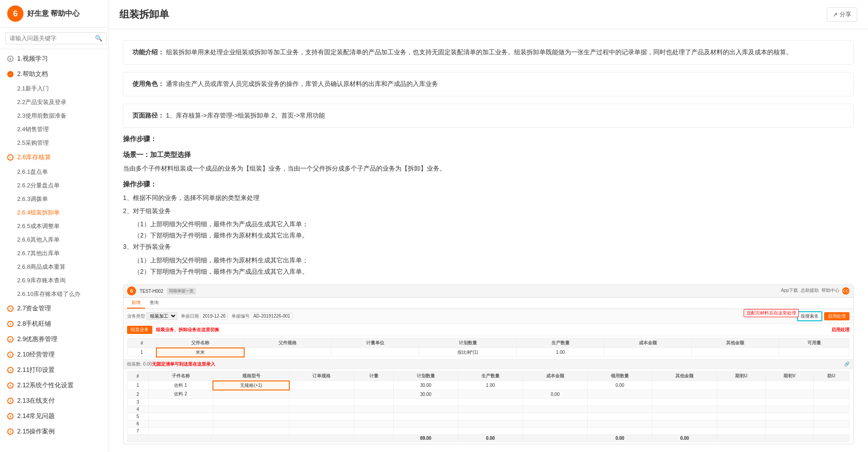 This screenshot has width=868, height=452. I want to click on col-parent-spec: 父件规格, so click(288, 343).